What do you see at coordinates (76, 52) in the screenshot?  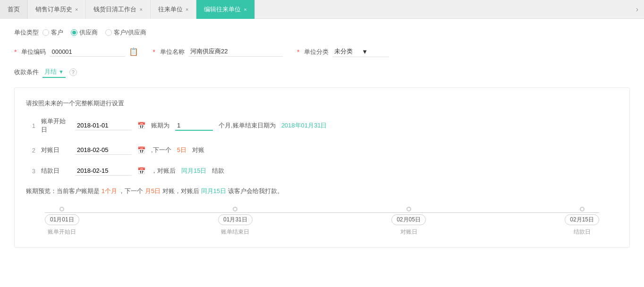 I see `unit-code-field: * 单位编码 📋` at bounding box center [76, 52].